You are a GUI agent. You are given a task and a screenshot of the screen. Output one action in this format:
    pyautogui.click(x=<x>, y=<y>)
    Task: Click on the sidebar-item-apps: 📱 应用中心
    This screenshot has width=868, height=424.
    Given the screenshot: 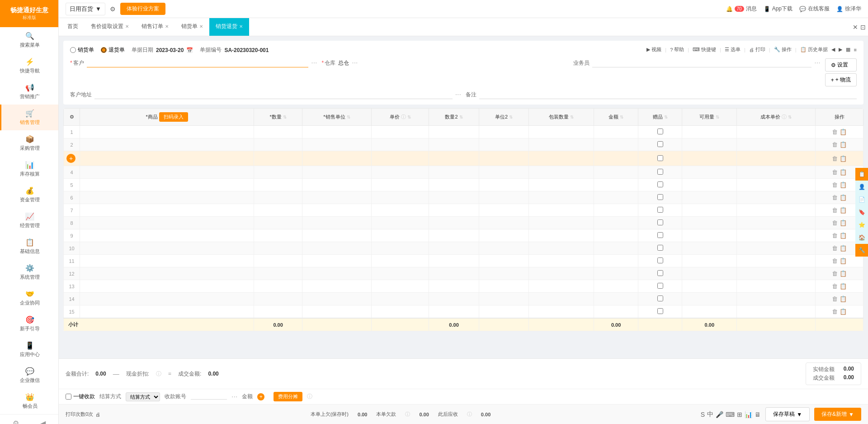 What is the action you would take?
    pyautogui.click(x=29, y=349)
    